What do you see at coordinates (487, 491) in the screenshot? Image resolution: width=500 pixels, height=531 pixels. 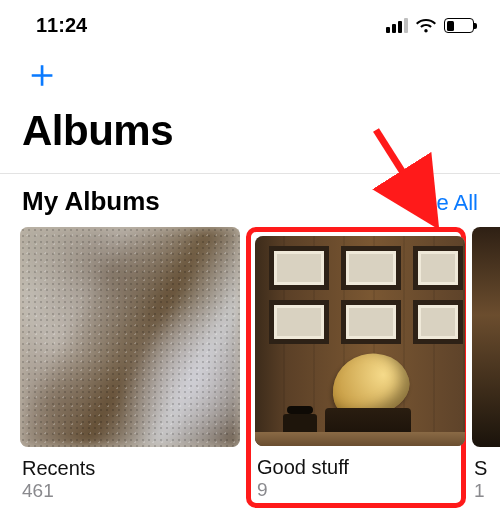 I see `album-count: 1` at bounding box center [487, 491].